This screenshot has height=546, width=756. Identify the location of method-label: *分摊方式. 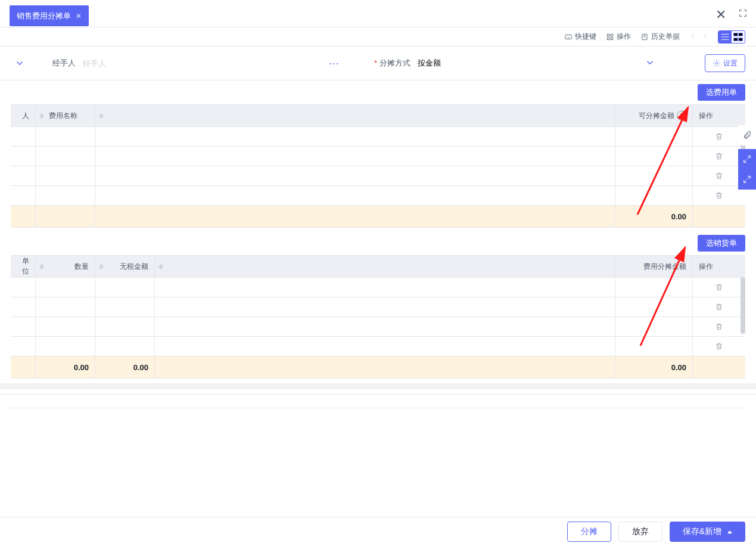
(392, 63).